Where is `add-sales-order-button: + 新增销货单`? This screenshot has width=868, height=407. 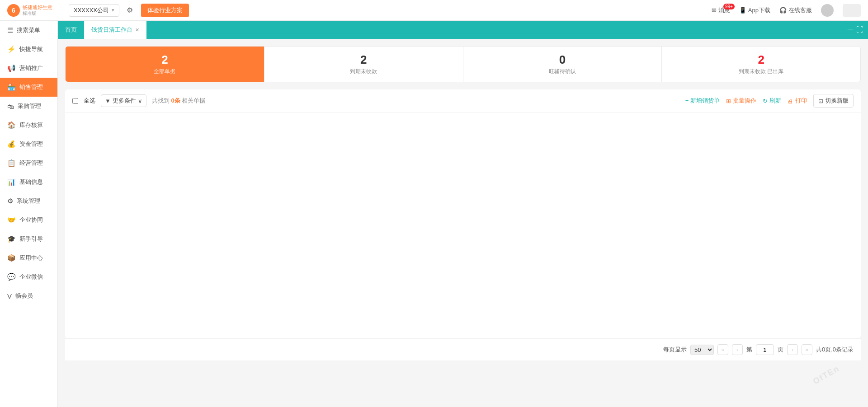 add-sales-order-button: + 新增销货单 is located at coordinates (702, 101).